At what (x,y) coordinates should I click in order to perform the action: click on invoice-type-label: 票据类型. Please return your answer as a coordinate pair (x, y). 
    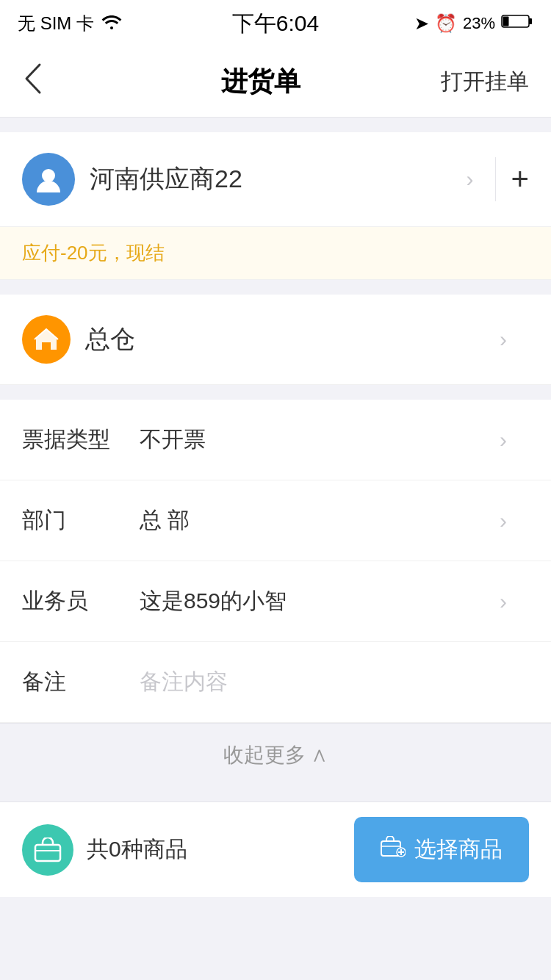
    Looking at the image, I should click on (81, 439).